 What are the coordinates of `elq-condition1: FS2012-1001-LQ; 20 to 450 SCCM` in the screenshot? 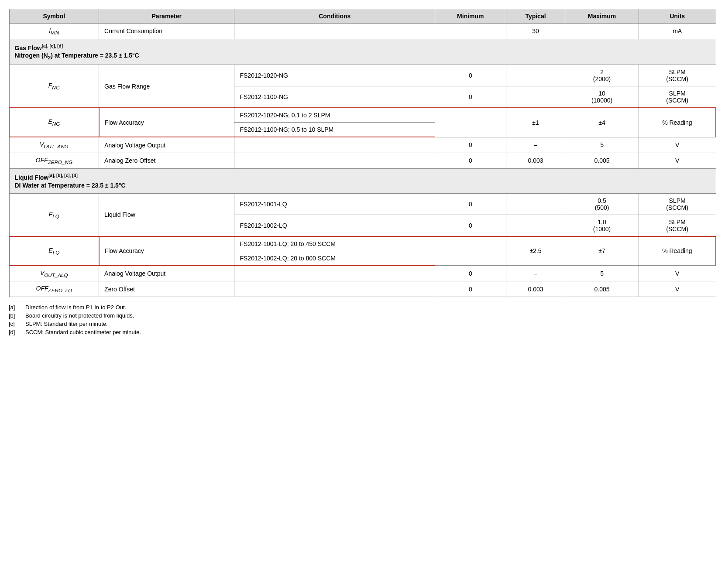 It's located at (335, 244).